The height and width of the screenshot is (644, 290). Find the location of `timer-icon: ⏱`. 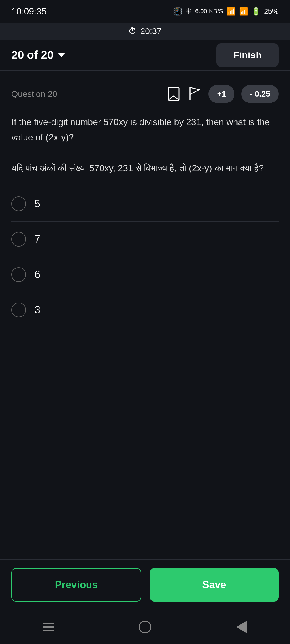

timer-icon: ⏱ is located at coordinates (133, 31).